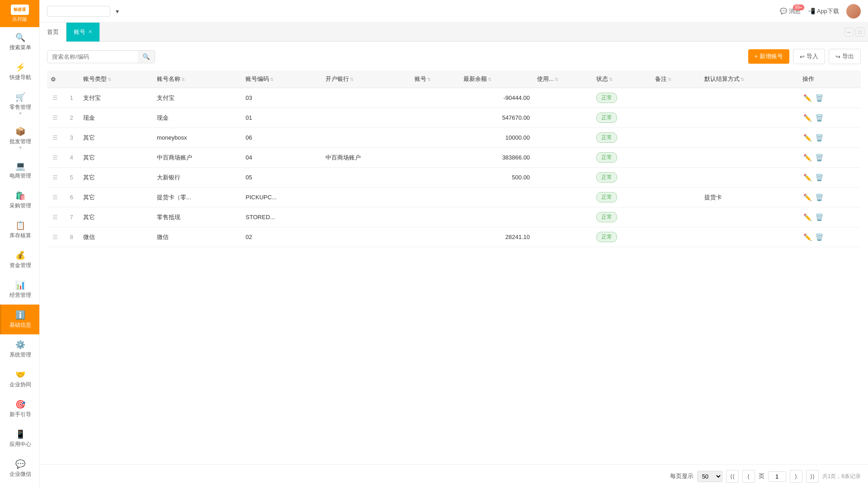  What do you see at coordinates (812, 476) in the screenshot?
I see `page-last-button: ⟩⟩` at bounding box center [812, 476].